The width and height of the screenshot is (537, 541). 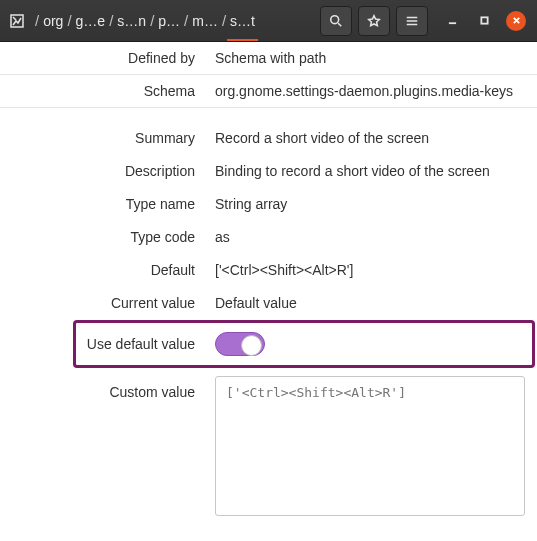 I want to click on crumb-2: s…n, so click(x=132, y=20).